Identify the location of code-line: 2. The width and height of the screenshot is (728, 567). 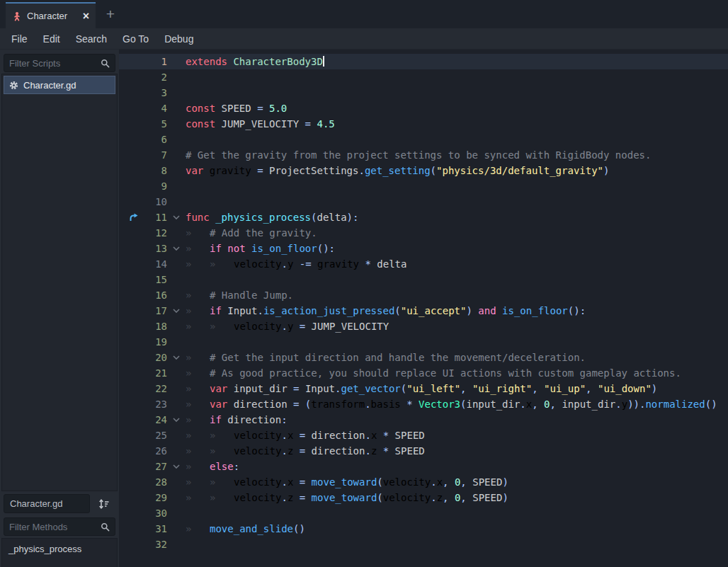
(423, 77).